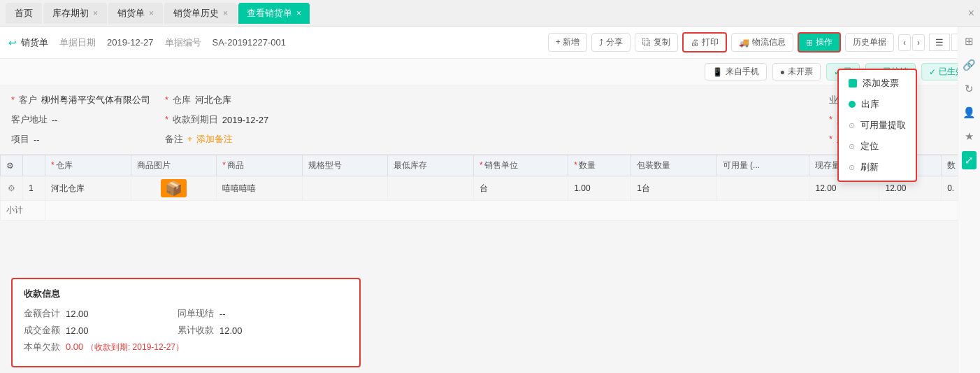  I want to click on sidebar-person-icon: 👤, so click(969, 113).